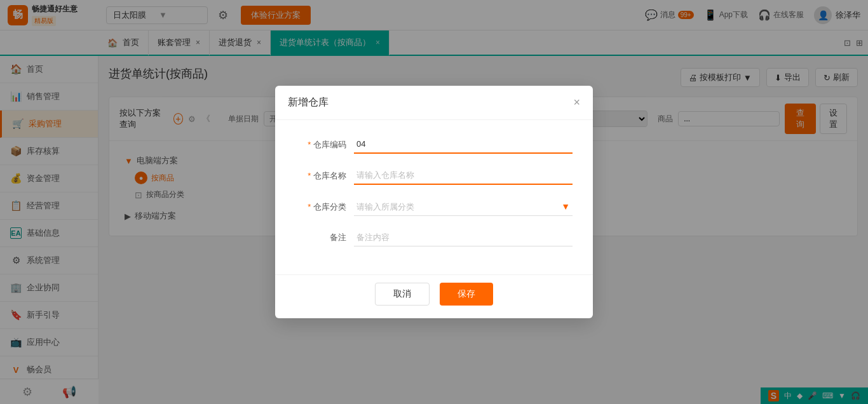  Describe the element at coordinates (434, 207) in the screenshot. I see `warehouse-category-row: 仓库分类 ▼` at that location.